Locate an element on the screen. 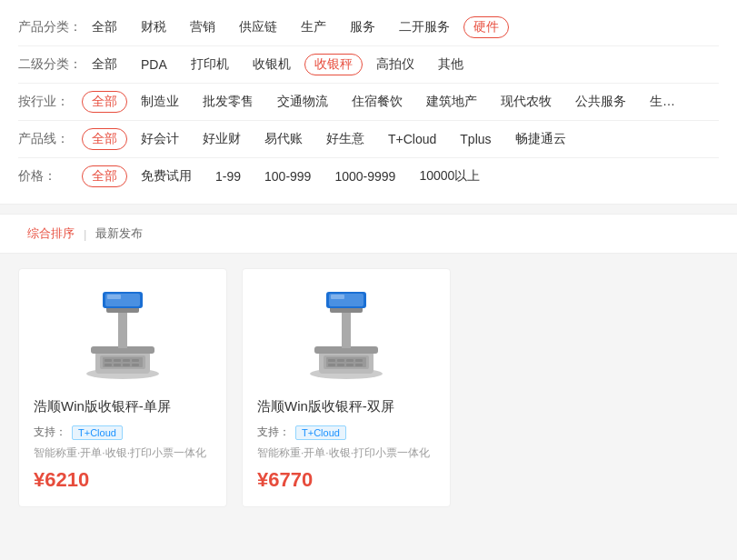  subcategory-filter-row: 二级分类： 全部PDA打印机收银机收银秤高拍仪其他 is located at coordinates (369, 65).